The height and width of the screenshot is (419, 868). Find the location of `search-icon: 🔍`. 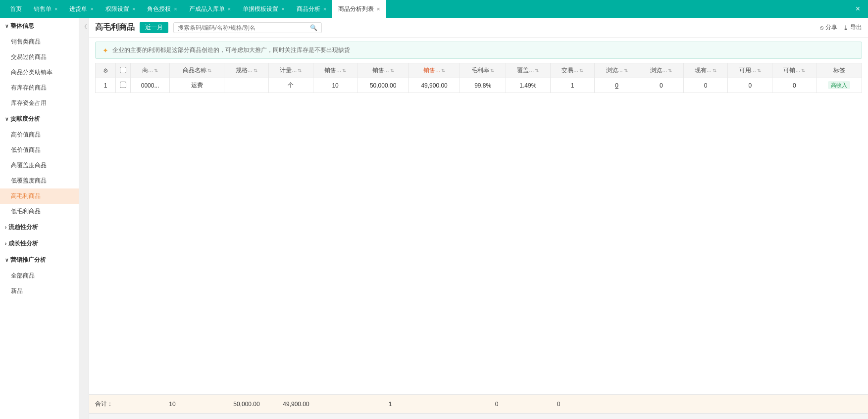

search-icon: 🔍 is located at coordinates (314, 28).